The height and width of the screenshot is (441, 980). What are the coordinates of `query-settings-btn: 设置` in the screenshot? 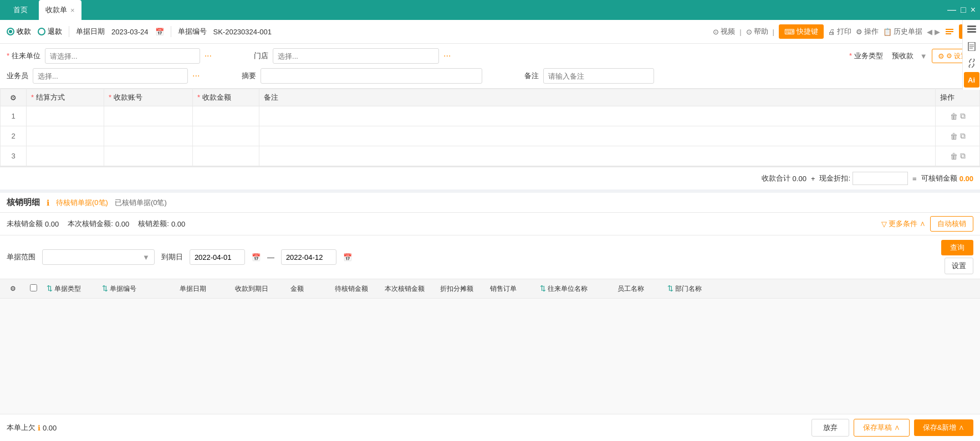 It's located at (959, 266).